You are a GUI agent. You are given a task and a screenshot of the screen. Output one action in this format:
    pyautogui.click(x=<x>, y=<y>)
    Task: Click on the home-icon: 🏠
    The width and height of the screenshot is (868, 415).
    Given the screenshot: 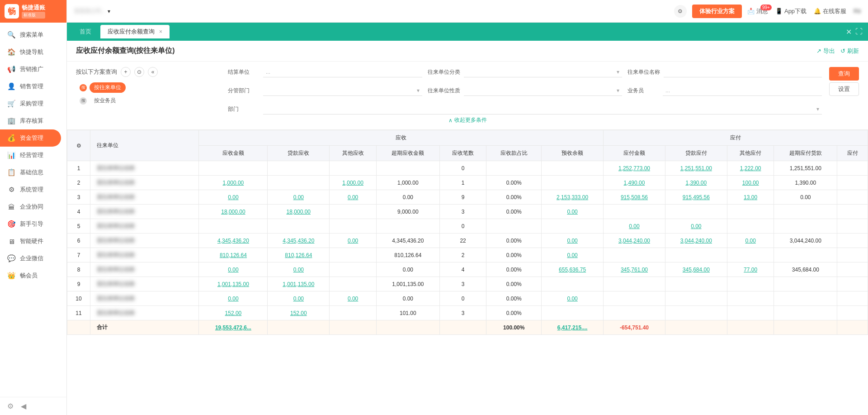 What is the action you would take?
    pyautogui.click(x=11, y=52)
    